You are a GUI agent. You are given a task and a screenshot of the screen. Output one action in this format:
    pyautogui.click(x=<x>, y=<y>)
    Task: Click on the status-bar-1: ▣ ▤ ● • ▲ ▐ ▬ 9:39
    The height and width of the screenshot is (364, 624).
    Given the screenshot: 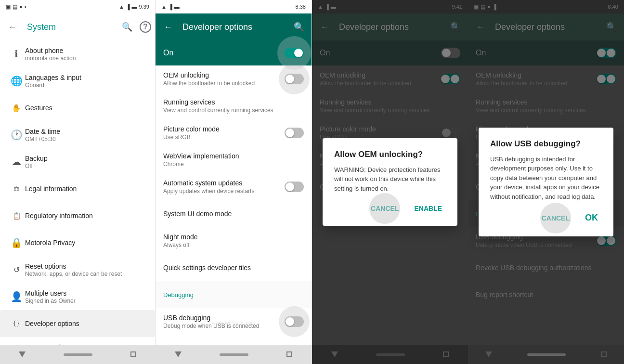 What is the action you would take?
    pyautogui.click(x=78, y=7)
    